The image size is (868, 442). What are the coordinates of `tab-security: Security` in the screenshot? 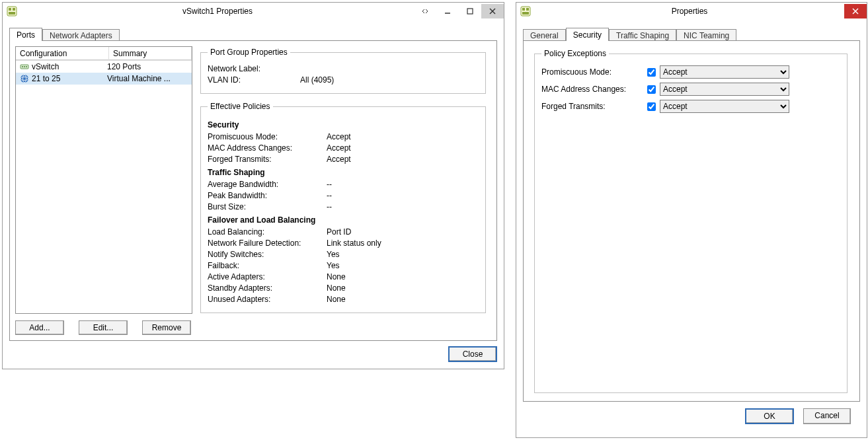 It's located at (587, 34).